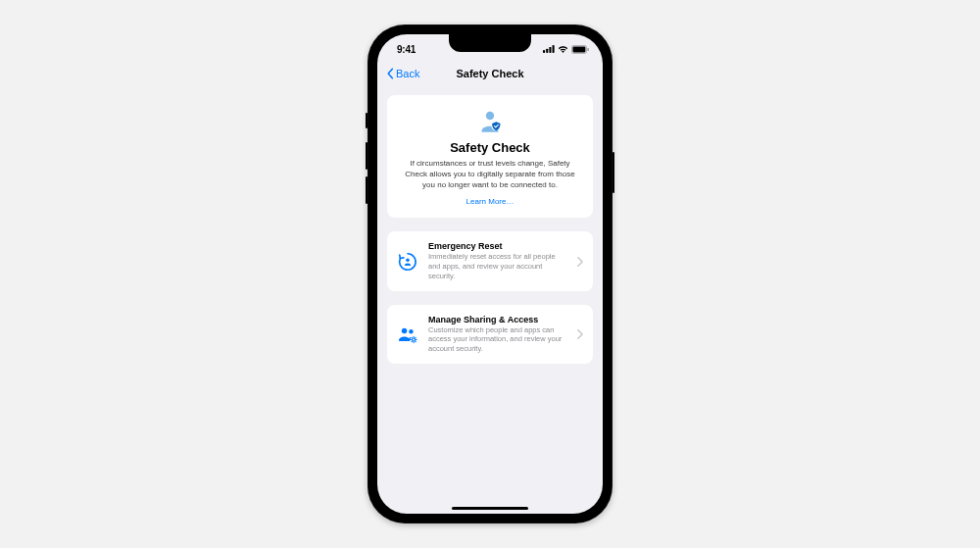 The width and height of the screenshot is (980, 548). I want to click on hero-title: Safety Check, so click(490, 147).